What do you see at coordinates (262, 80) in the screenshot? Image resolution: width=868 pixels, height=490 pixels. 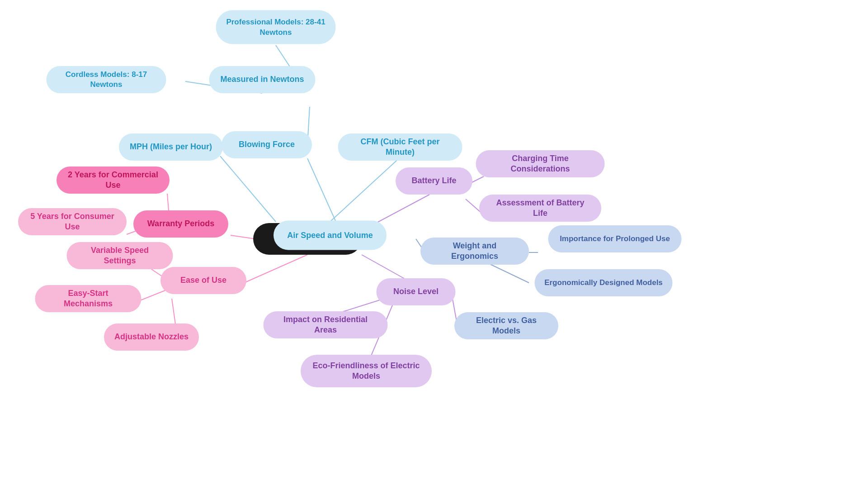 I see `measured-newtons-node: Measured in Newtons` at bounding box center [262, 80].